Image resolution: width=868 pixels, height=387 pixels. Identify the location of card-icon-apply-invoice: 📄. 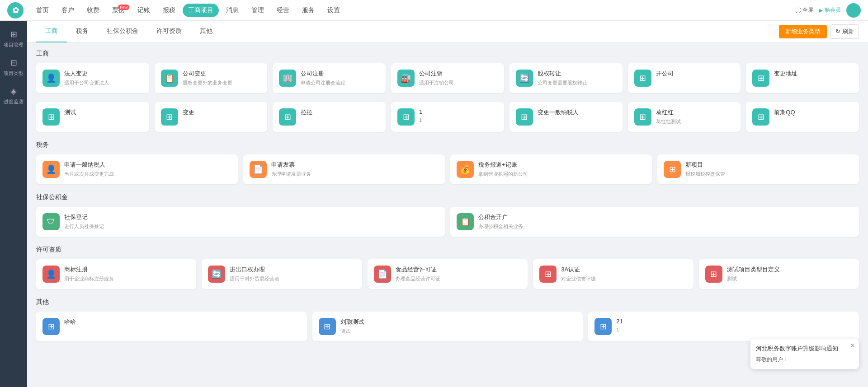
(258, 169).